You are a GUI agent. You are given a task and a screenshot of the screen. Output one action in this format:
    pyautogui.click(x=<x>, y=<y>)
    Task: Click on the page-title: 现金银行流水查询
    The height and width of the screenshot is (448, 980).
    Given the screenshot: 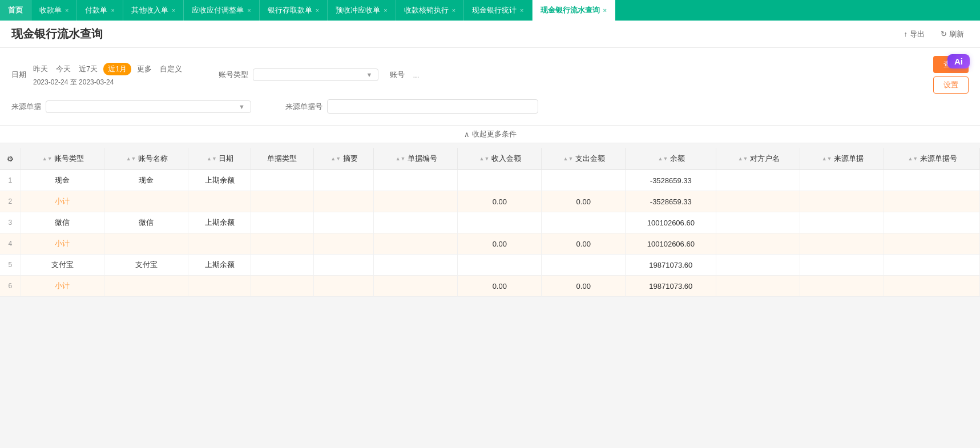 What is the action you would take?
    pyautogui.click(x=57, y=34)
    